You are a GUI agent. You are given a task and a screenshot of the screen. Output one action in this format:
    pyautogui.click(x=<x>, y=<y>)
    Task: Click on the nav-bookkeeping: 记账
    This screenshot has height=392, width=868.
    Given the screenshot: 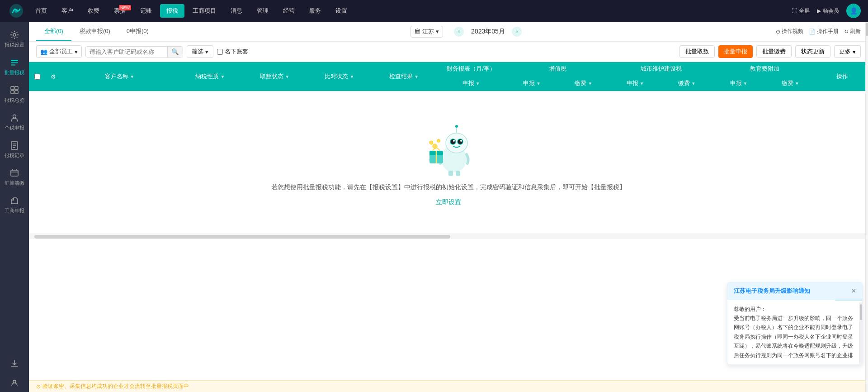 What is the action you would take?
    pyautogui.click(x=146, y=11)
    